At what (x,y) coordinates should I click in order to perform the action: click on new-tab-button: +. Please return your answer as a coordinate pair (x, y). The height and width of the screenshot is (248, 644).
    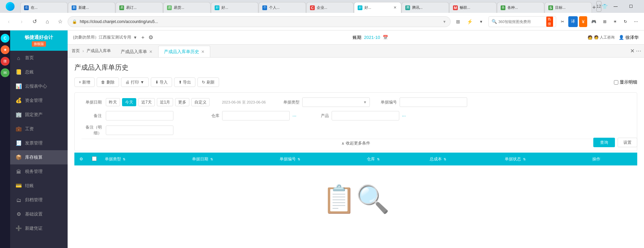
    Looking at the image, I should click on (594, 7).